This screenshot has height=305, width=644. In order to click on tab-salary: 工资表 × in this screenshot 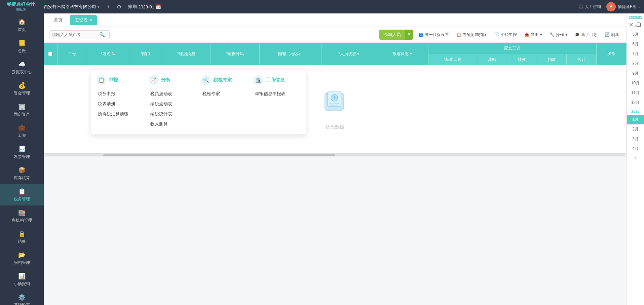, I will do `click(83, 20)`.